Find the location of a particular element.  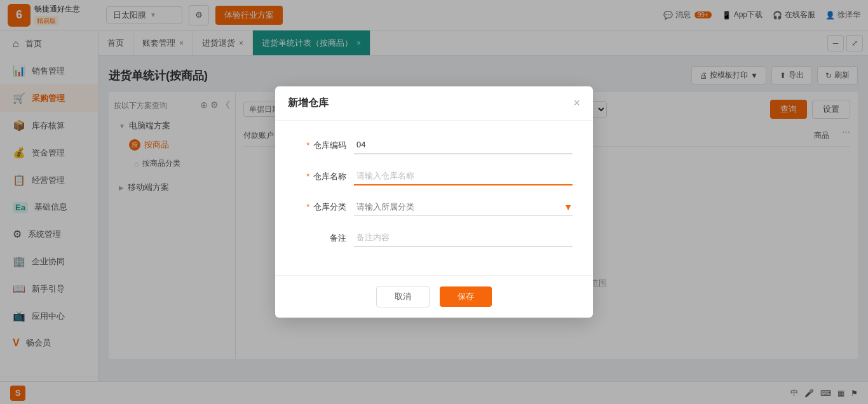

warehouse-category-input is located at coordinates (459, 207).